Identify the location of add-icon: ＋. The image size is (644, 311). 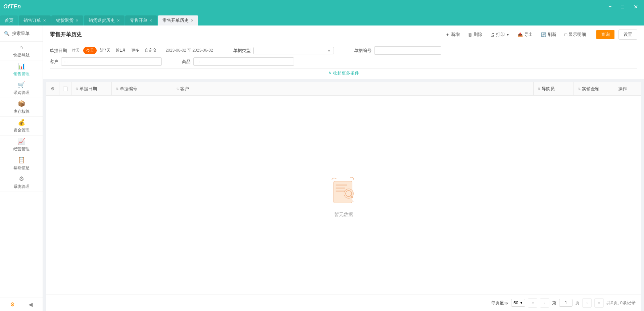
(448, 35).